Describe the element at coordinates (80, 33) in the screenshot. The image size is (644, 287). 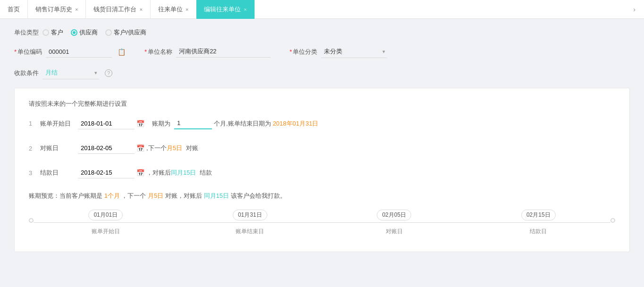
I see `unit-type-item: 单位类型 客户 供应商 客户/供应商` at that location.